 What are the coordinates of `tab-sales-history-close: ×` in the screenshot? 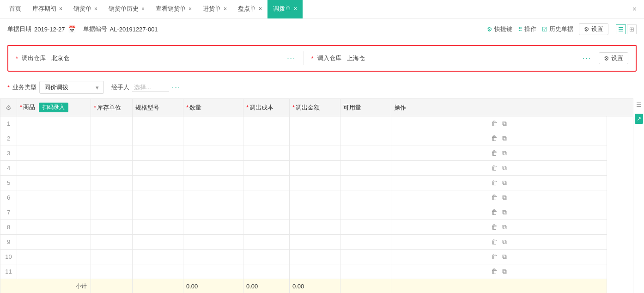 It's located at (143, 9).